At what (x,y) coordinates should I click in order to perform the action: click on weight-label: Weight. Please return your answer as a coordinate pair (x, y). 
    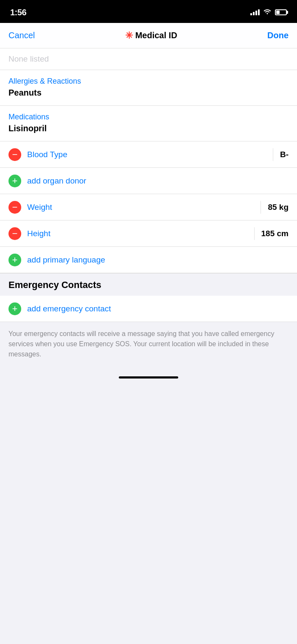
    Looking at the image, I should click on (144, 207).